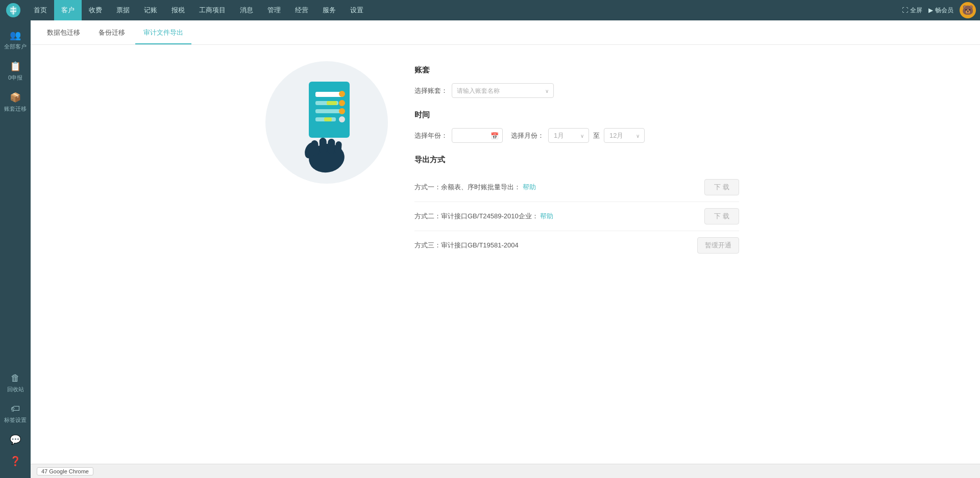 The image size is (980, 478). I want to click on recycle-icon: 🗑, so click(15, 379).